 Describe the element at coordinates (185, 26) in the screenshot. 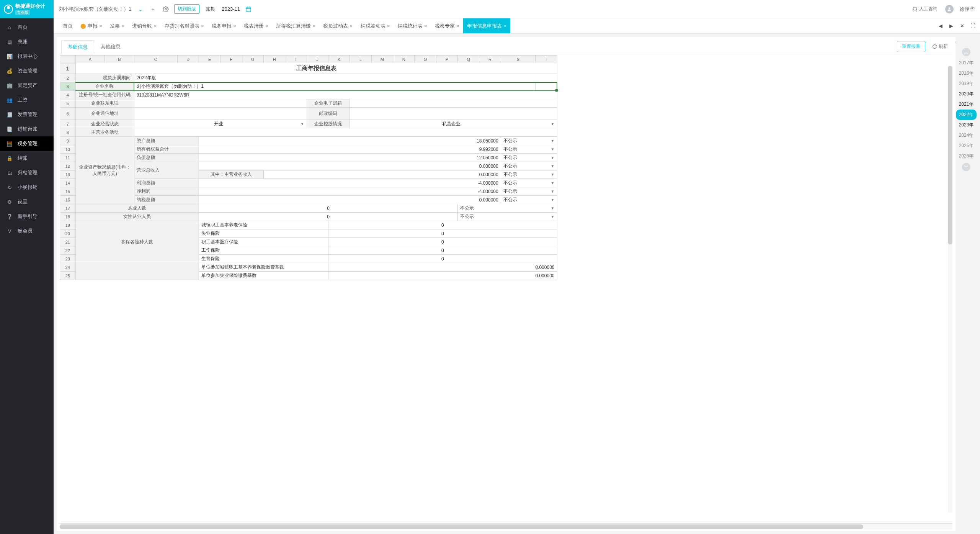

I see `tab-4: 存货别名对照表×` at that location.